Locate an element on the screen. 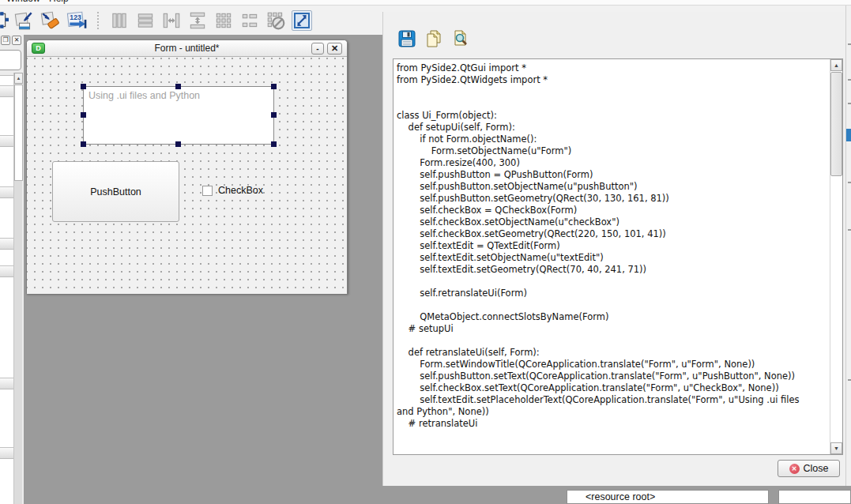  close-circle-icon: ✕ is located at coordinates (795, 469).